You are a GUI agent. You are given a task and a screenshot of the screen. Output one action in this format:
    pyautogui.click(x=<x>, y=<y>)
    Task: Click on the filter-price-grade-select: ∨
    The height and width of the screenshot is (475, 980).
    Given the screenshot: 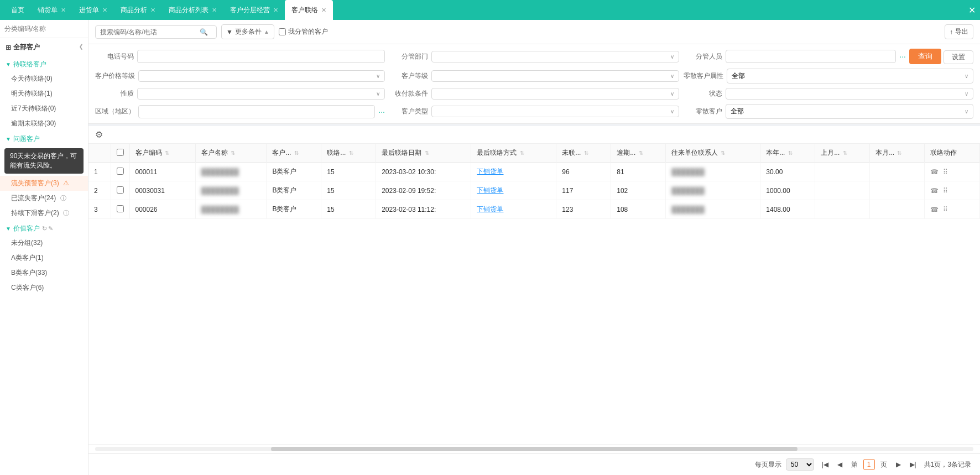 What is the action you would take?
    pyautogui.click(x=262, y=76)
    